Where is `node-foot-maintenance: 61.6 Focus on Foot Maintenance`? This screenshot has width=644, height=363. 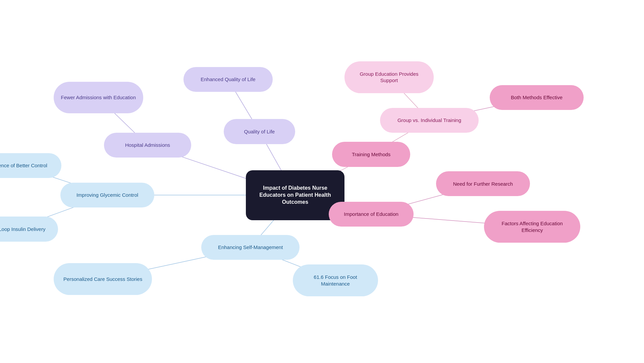 node-foot-maintenance: 61.6 Focus on Foot Maintenance is located at coordinates (335, 280).